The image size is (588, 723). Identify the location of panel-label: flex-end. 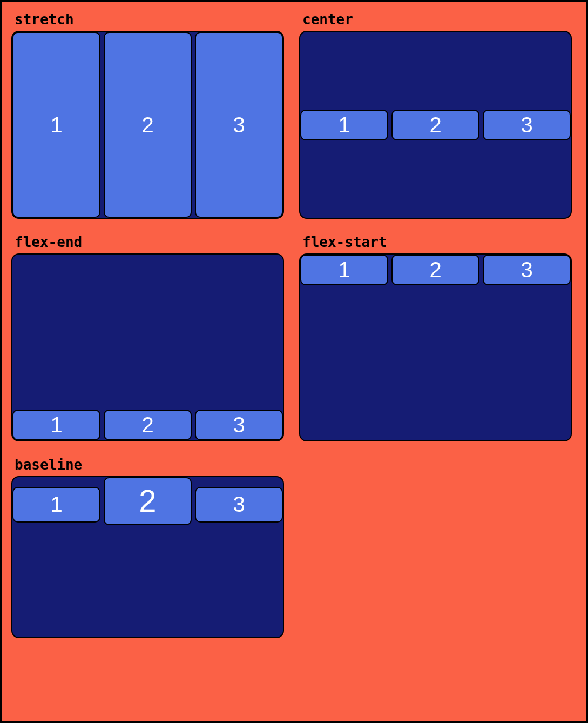
(149, 242).